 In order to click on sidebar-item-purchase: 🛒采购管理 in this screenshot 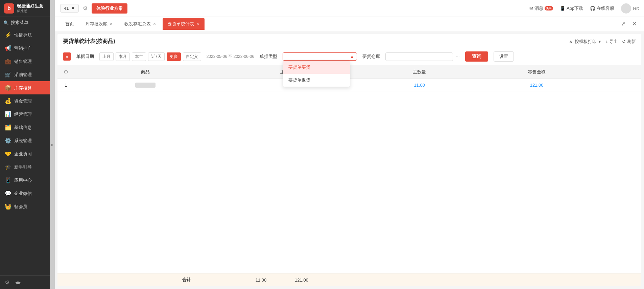, I will do `click(25, 74)`.